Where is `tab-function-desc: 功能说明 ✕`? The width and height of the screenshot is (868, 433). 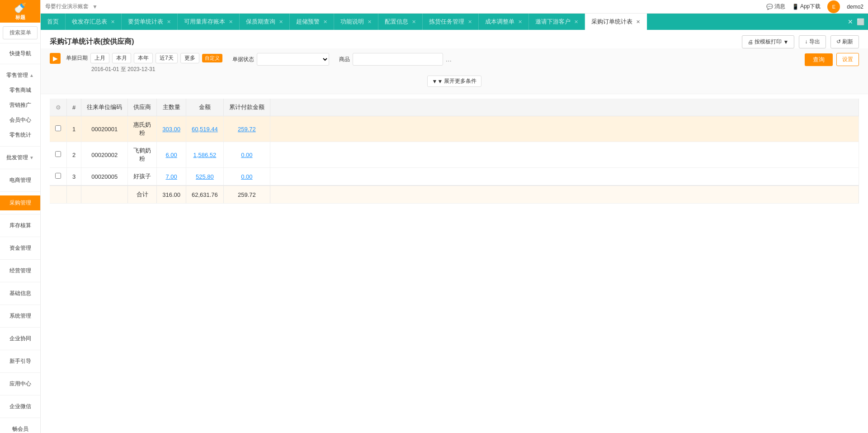
tab-function-desc: 功能说明 ✕ is located at coordinates (356, 22).